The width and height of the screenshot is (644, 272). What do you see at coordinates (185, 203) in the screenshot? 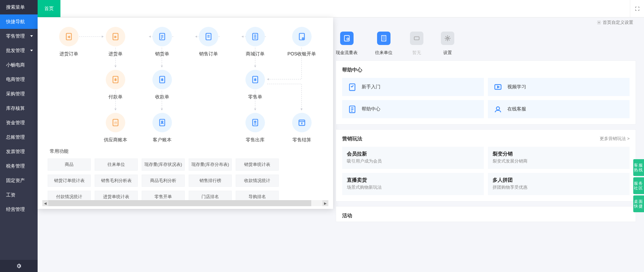
I see `flyout-scrollbar: ◀ ▶` at bounding box center [185, 203].